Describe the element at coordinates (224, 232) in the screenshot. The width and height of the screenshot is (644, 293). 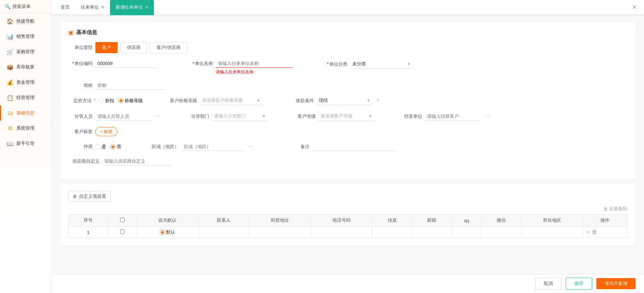
I see `row-contact` at that location.